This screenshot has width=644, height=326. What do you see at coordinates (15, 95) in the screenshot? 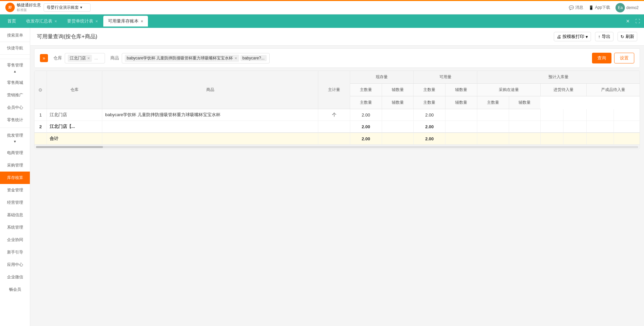
I see `sidebar-item-marketing-label: 营销推广` at bounding box center [15, 95].